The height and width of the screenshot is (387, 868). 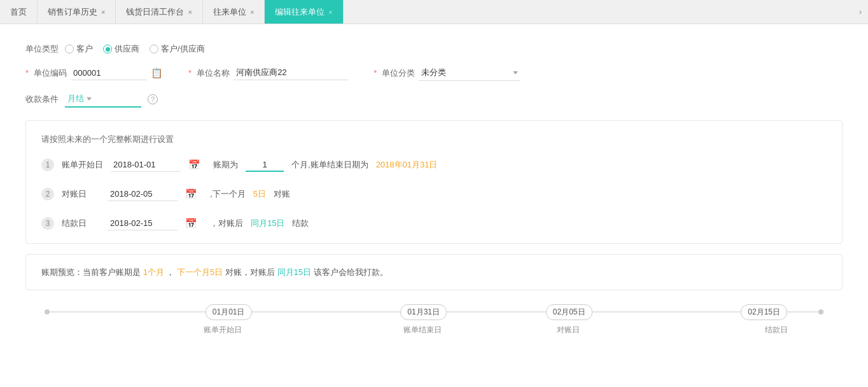 What do you see at coordinates (127, 49) in the screenshot?
I see `radio-supplier-label: 供应商` at bounding box center [127, 49].